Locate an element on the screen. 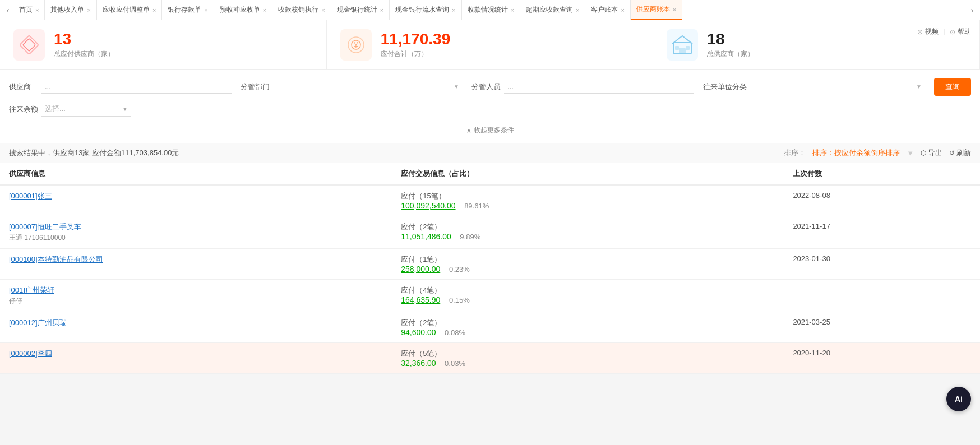 This screenshot has height=445, width=980. tx-amount: 258,000.00 is located at coordinates (420, 269).